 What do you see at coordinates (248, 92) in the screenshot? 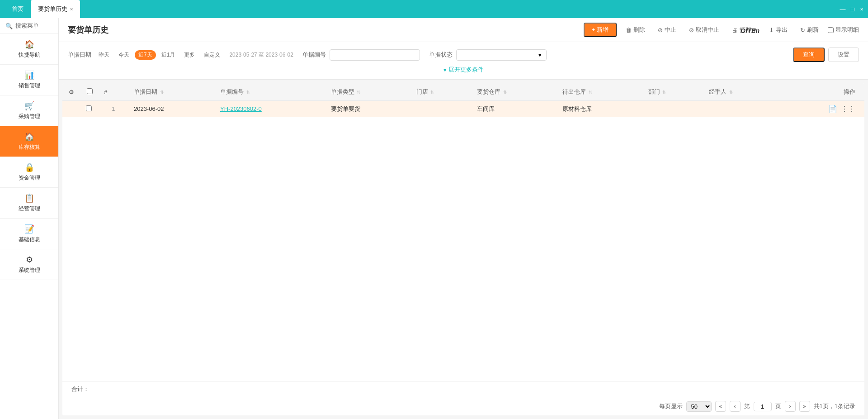
I see `sort-icon-bill-no: ⇅` at bounding box center [248, 92].